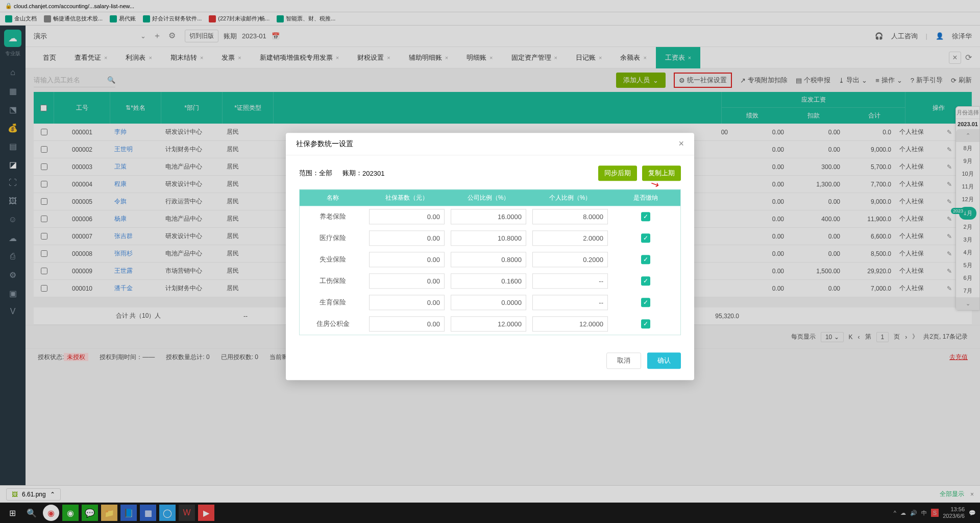 The height and width of the screenshot is (523, 980). What do you see at coordinates (333, 302) in the screenshot?
I see `param-name: 生育保险` at bounding box center [333, 302].